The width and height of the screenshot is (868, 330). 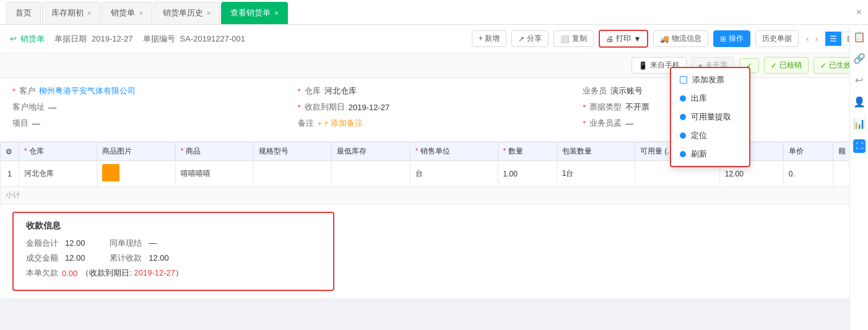 I want to click on sidebar-return-icon: ↩, so click(x=859, y=80).